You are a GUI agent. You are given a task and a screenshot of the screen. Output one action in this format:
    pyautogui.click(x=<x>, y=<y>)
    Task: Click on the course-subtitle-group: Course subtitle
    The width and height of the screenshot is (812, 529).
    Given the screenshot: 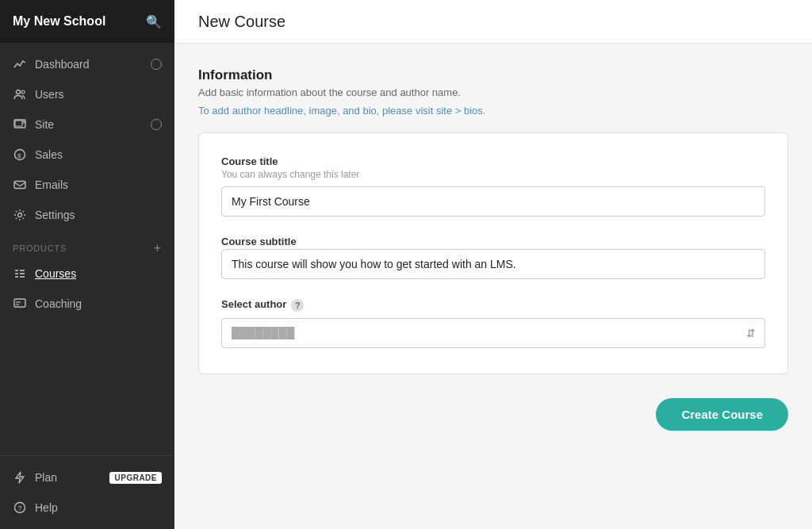 What is the action you would take?
    pyautogui.click(x=493, y=257)
    